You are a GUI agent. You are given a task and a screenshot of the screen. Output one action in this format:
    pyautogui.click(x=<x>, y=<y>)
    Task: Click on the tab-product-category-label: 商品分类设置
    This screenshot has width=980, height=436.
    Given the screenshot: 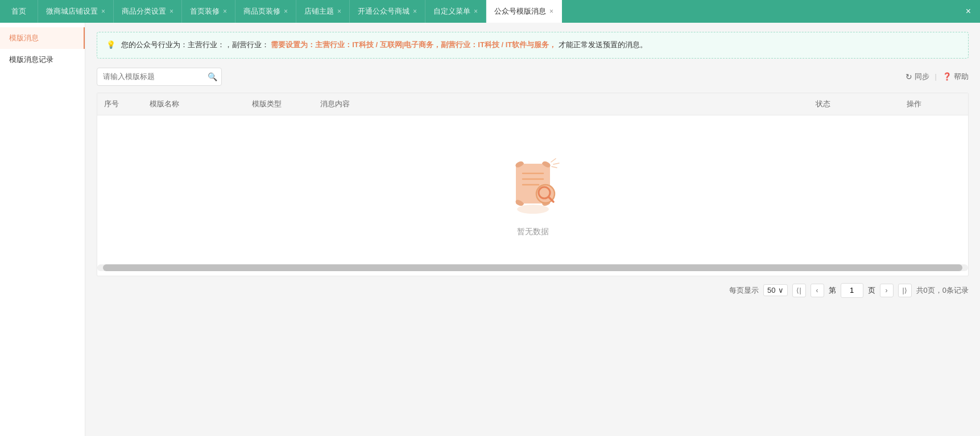 What is the action you would take?
    pyautogui.click(x=144, y=11)
    